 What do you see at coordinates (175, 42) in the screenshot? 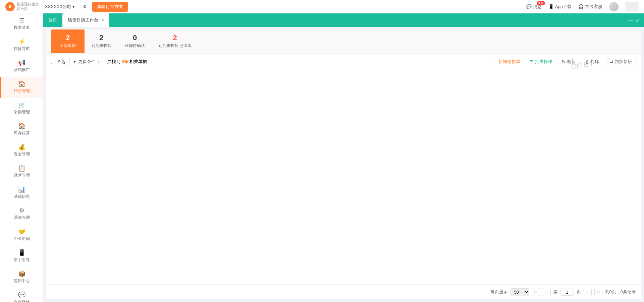
I see `stat-tab-overdue-unshipped: 2 到期未收款 已出库` at bounding box center [175, 42].